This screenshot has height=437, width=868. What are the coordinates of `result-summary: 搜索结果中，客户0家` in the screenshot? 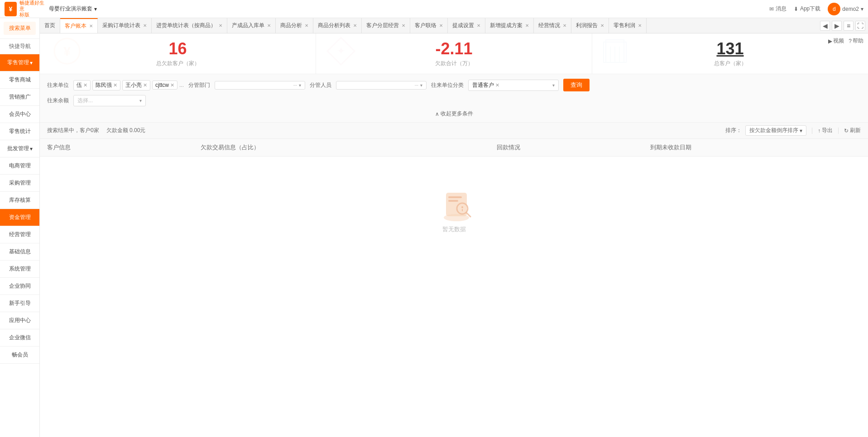 It's located at (73, 130).